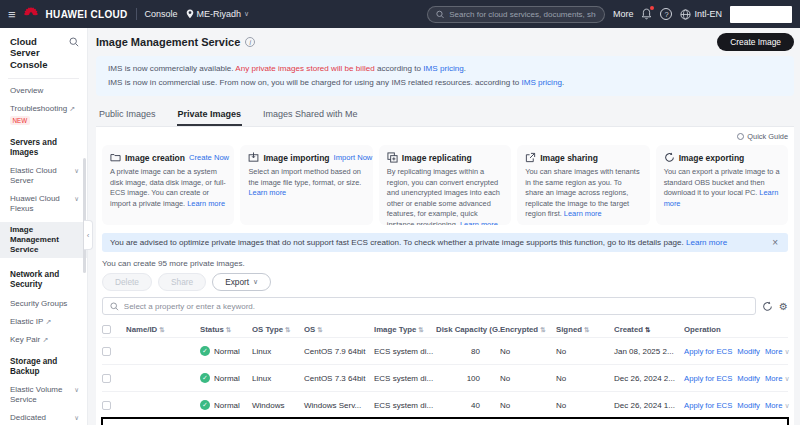  Describe the element at coordinates (44, 395) in the screenshot. I see `sidebar-item-elastic-volume-service: Elastic Volume Service ∨` at that location.